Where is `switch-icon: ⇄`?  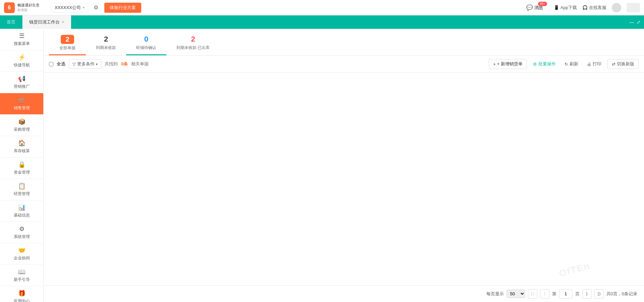 switch-icon: ⇄ is located at coordinates (614, 64).